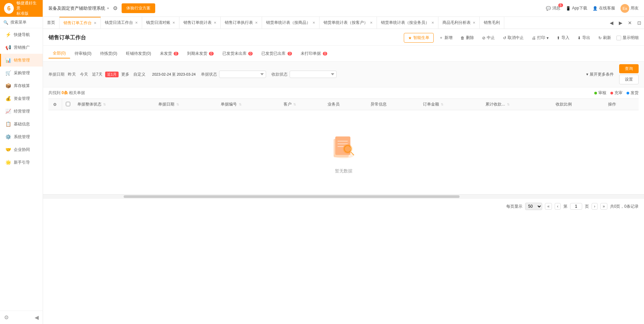  Describe the element at coordinates (576, 8) in the screenshot. I see `topbar-app-download-item: 📱 App下载` at that location.